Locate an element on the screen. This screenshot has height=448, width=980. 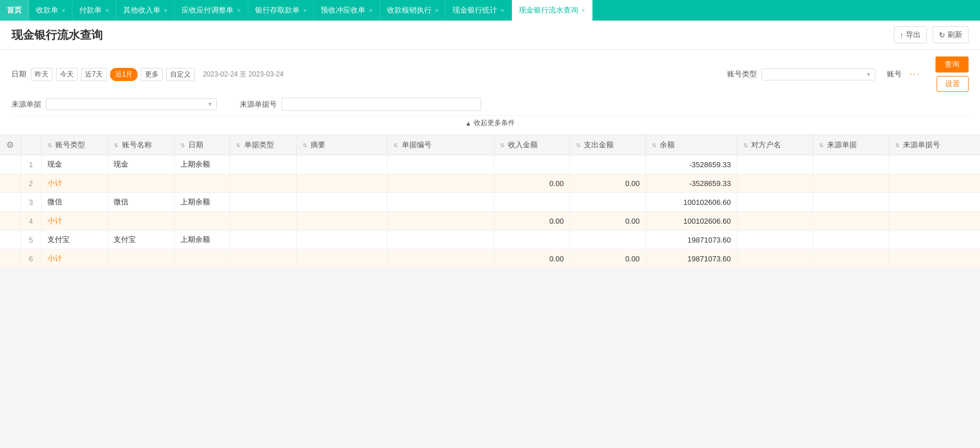
table-row: 5支付宝支付宝上期余额19871073.60 is located at coordinates (490, 240).